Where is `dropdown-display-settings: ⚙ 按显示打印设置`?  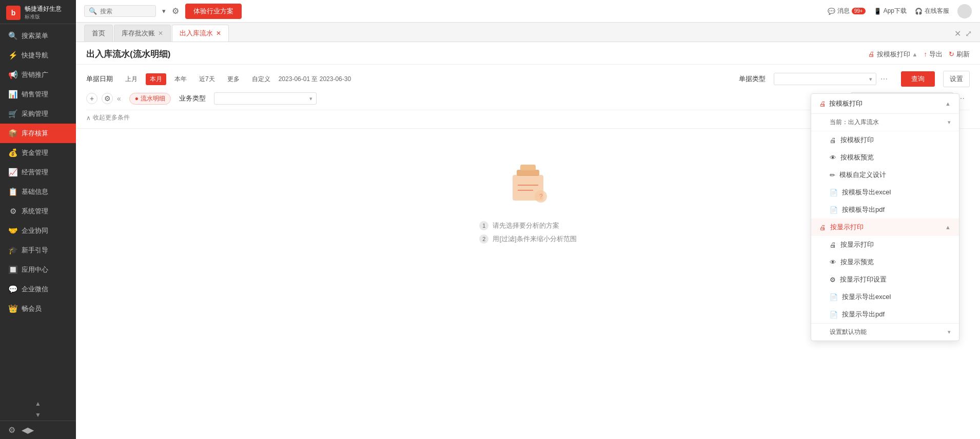 dropdown-display-settings: ⚙ 按显示打印设置 is located at coordinates (885, 280).